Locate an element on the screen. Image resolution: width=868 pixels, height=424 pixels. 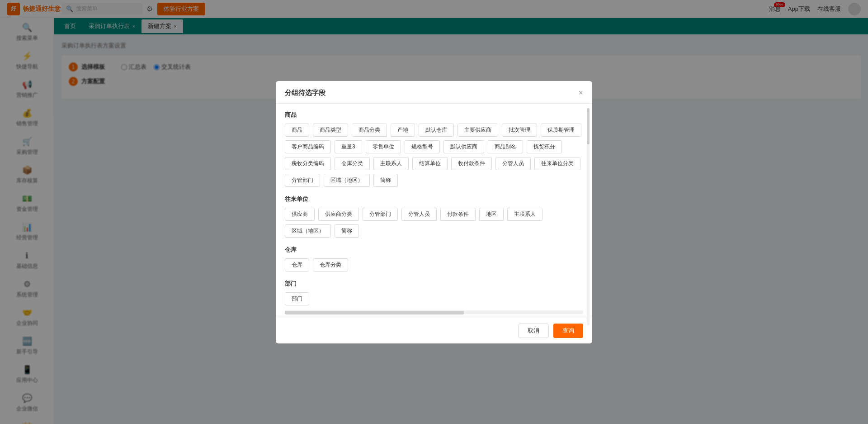
goods-fields: 商品 商品类型 商品分类 产地 默认仓库 主要供应商 批次管理 保质期管理 客户… is located at coordinates (434, 155).